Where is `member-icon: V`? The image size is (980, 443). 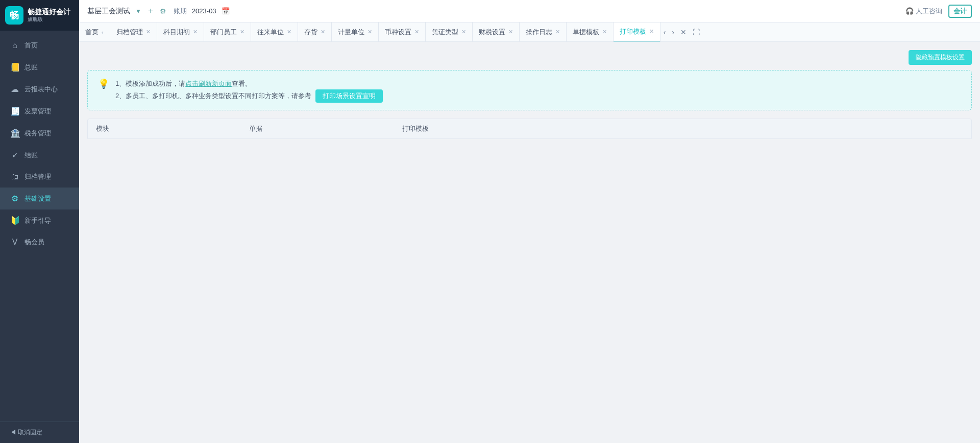
member-icon: V is located at coordinates (15, 242).